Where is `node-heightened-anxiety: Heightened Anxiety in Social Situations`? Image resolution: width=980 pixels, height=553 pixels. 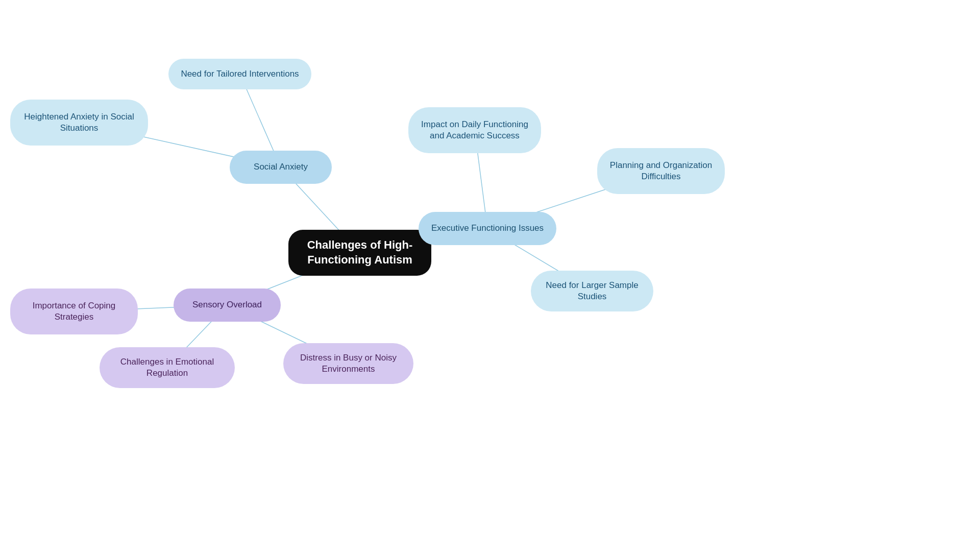 node-heightened-anxiety: Heightened Anxiety in Social Situations is located at coordinates (79, 123).